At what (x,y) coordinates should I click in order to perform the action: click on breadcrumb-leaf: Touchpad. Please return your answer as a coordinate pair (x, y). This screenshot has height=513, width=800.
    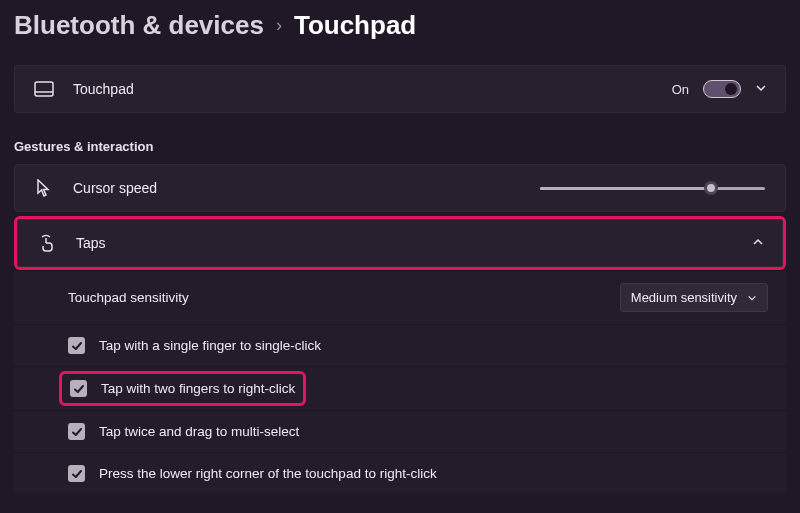
    Looking at the image, I should click on (355, 26).